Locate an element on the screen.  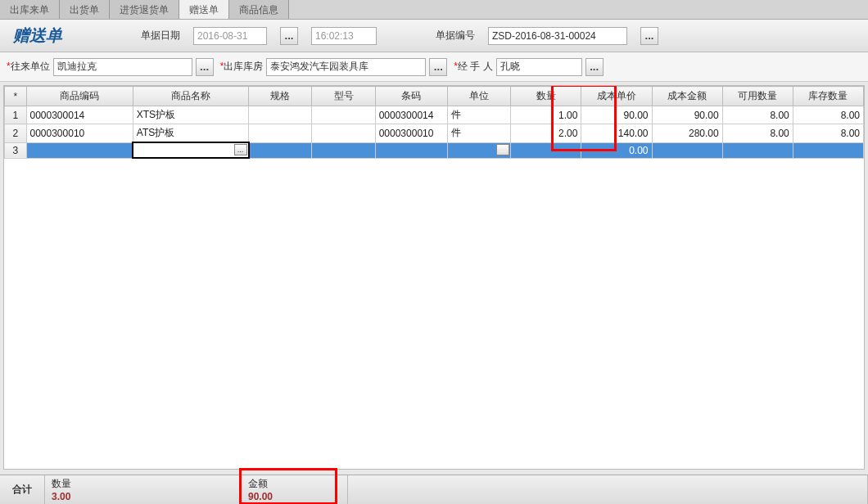
cell-code: 0000300014 is located at coordinates (79, 115).